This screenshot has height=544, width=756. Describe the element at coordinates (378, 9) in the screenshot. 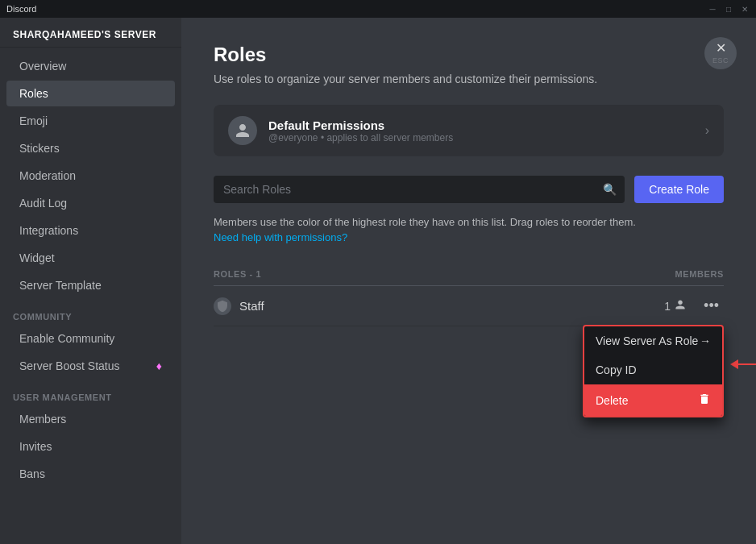

I see `title-bar: Discord ─ □ ✕` at that location.